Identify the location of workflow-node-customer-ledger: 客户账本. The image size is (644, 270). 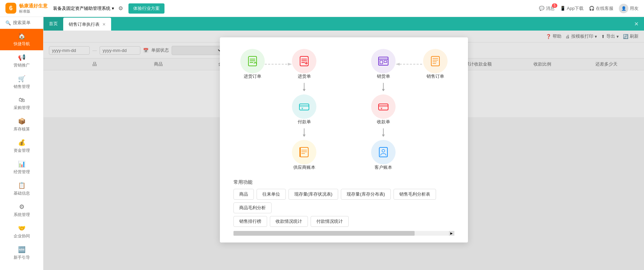
(383, 155).